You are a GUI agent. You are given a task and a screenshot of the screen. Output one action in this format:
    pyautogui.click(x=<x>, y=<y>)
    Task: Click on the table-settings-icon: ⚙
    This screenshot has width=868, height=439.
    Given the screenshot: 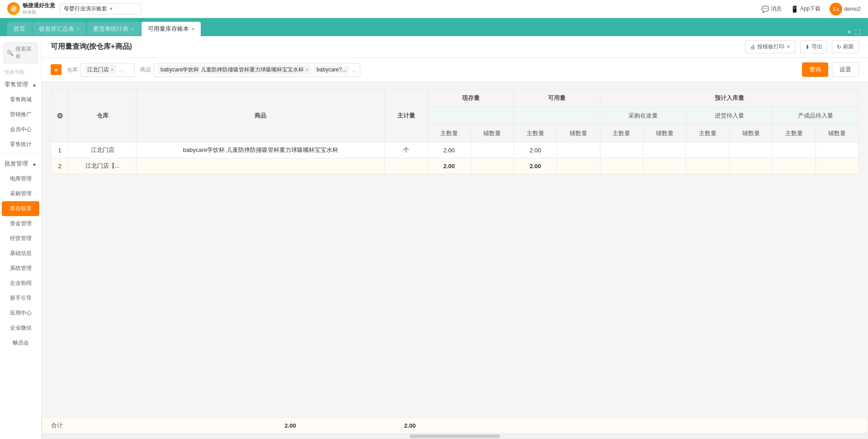 What is the action you would take?
    pyautogui.click(x=60, y=116)
    